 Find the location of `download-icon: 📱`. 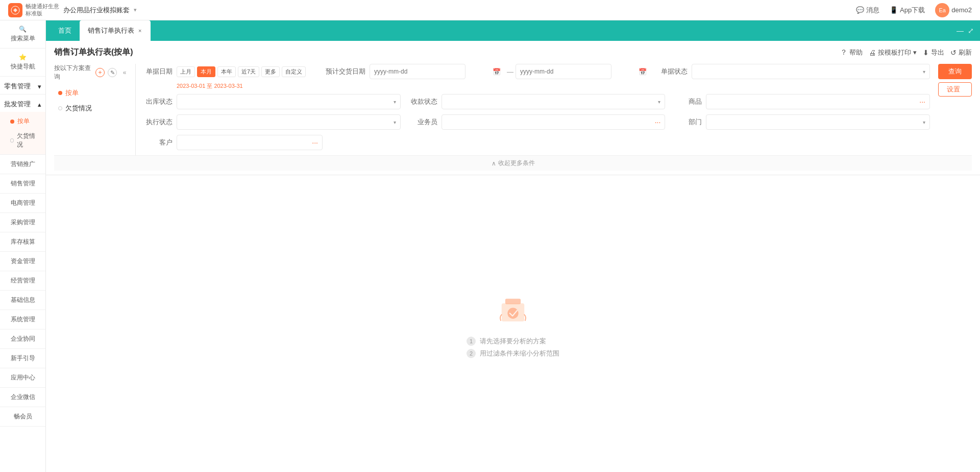

download-icon: 📱 is located at coordinates (894, 10).